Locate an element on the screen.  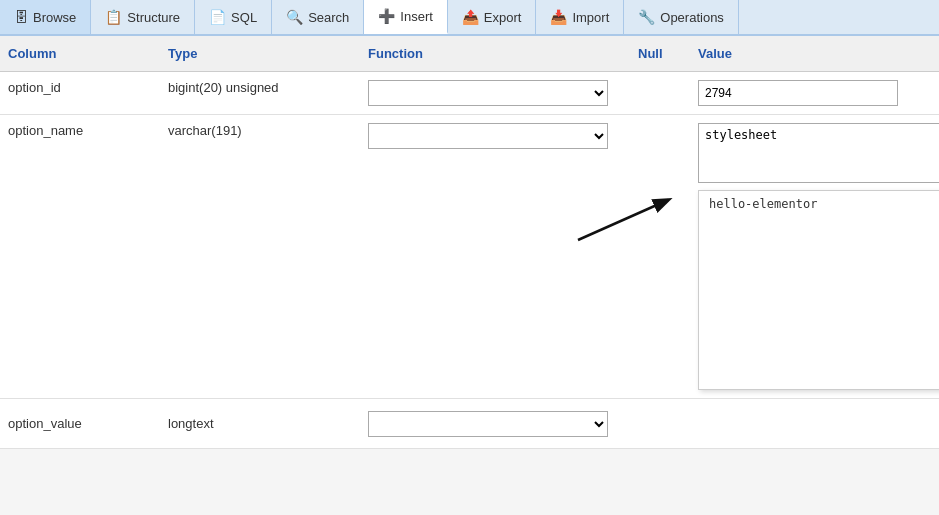
option-value-function-cell is located at coordinates (495, 424).